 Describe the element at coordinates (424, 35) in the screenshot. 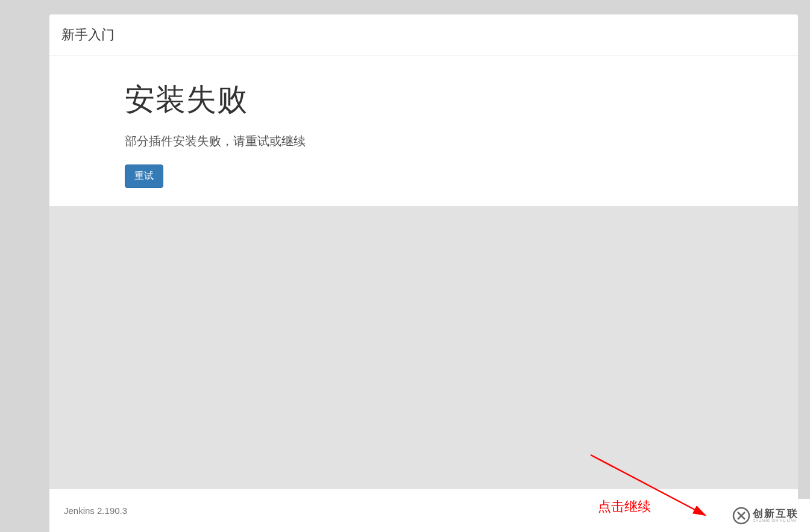

I see `modal-header: 新手入门` at that location.